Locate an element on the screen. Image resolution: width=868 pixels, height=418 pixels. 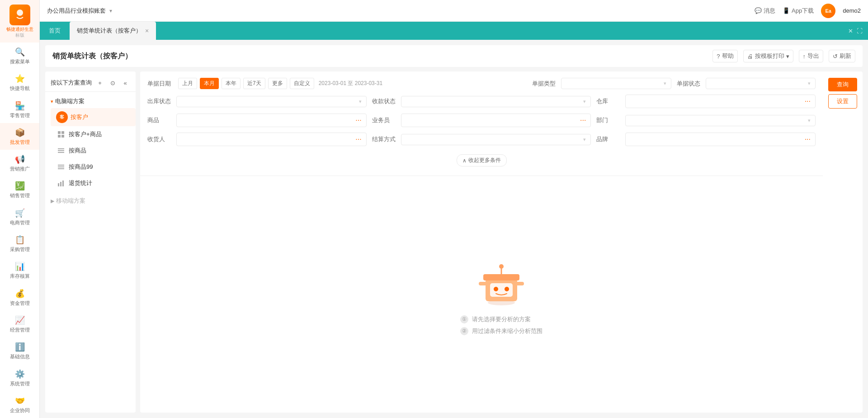
filter-row-3: 商品 ··· 业务员 is located at coordinates (481, 120).